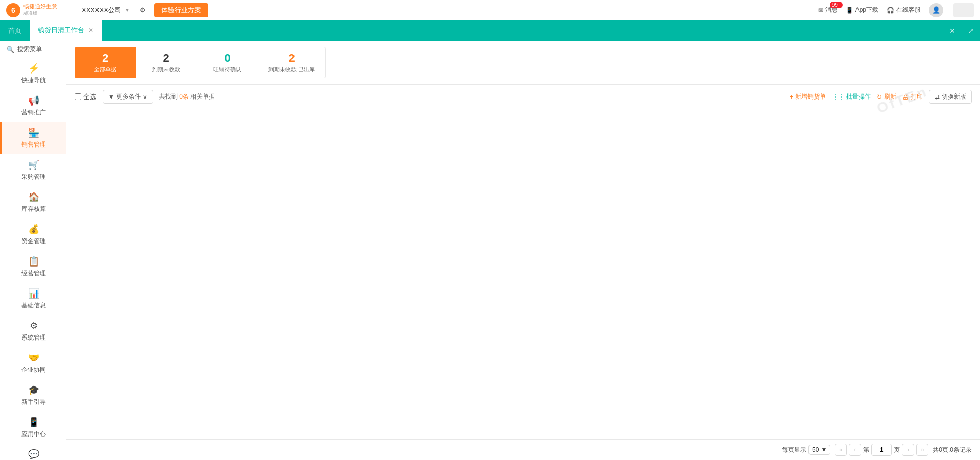 The height and width of the screenshot is (460, 980). Describe the element at coordinates (34, 261) in the screenshot. I see `operations-icon: 📋` at that location.